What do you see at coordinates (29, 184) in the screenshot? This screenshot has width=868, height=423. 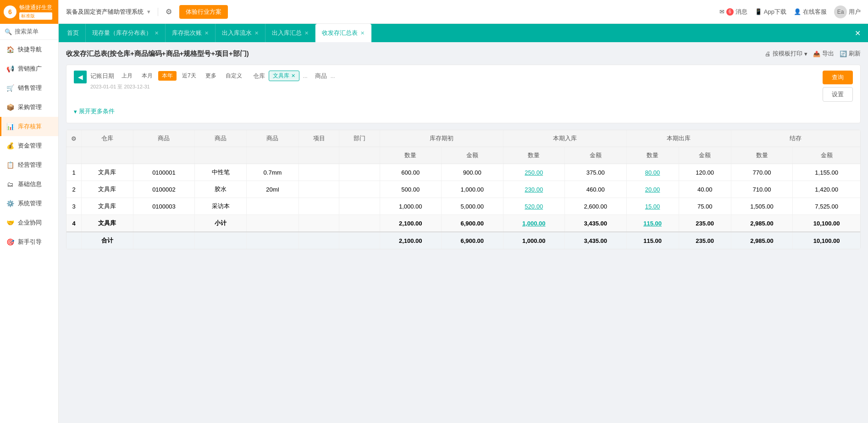 I see `sidebar-item-basic-info: 🗂 基础信息` at bounding box center [29, 184].